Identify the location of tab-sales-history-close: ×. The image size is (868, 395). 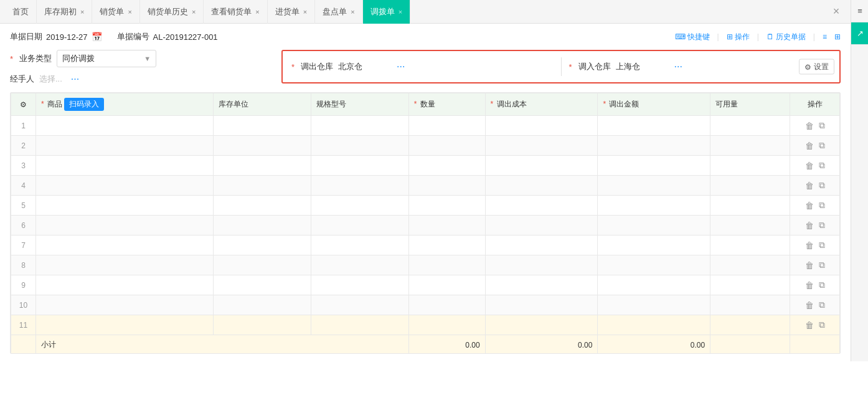
(194, 12).